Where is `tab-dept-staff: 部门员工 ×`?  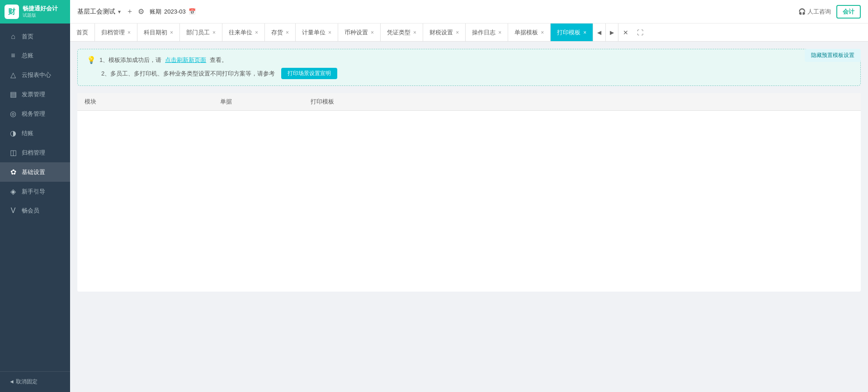 tab-dept-staff: 部门员工 × is located at coordinates (201, 33).